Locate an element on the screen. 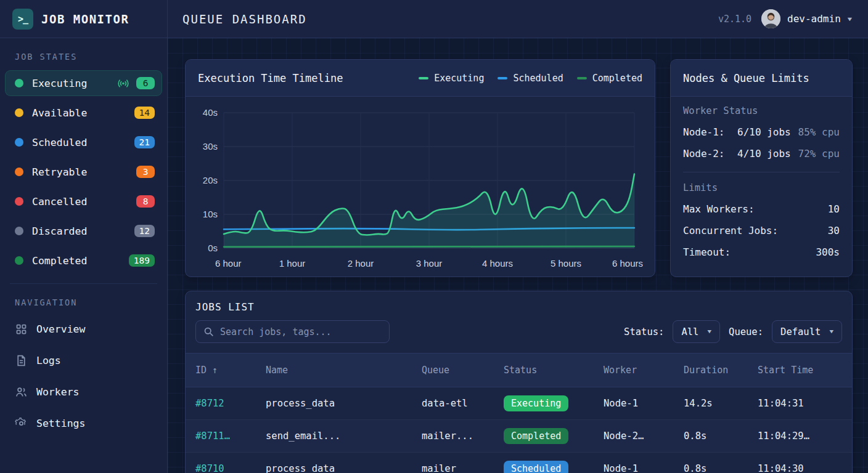  cell-worker: Node-2… is located at coordinates (634, 436).